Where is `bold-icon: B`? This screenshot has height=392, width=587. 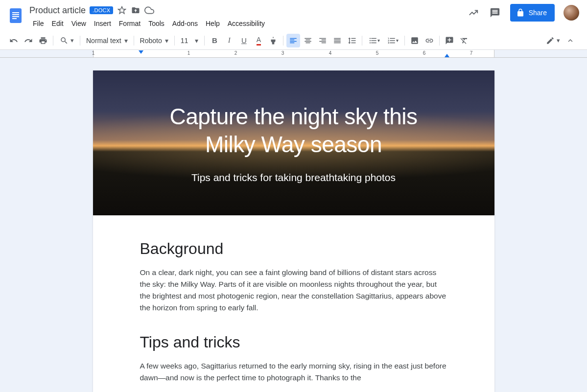
bold-icon: B is located at coordinates (214, 41).